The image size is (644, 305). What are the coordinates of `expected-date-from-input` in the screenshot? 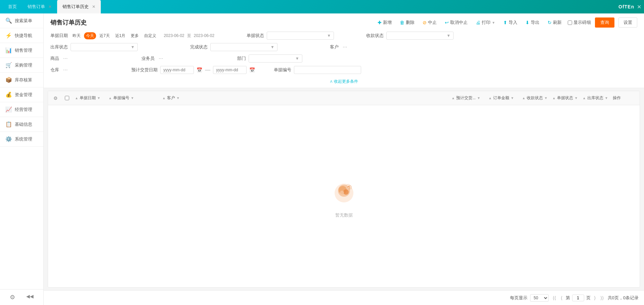 It's located at (177, 70).